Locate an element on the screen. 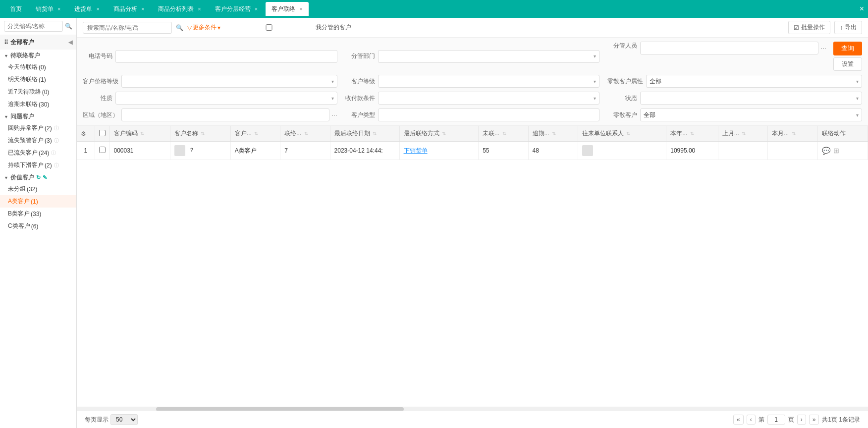  first-page-button: « is located at coordinates (738, 420).